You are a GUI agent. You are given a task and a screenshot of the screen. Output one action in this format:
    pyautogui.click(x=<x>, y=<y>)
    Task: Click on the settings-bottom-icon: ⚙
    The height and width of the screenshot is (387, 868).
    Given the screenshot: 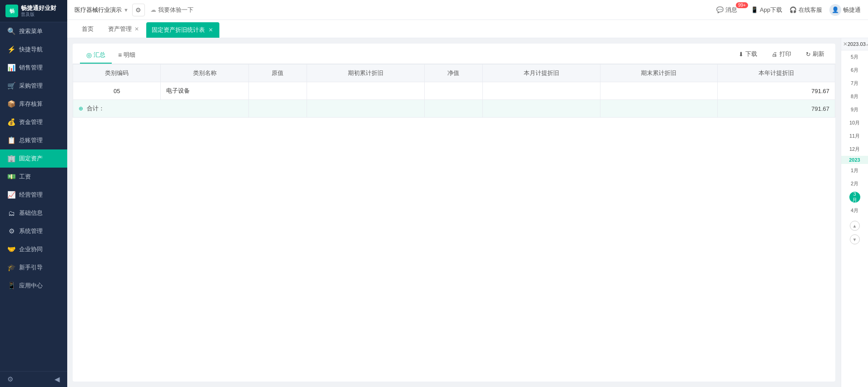 What is the action you would take?
    pyautogui.click(x=10, y=379)
    